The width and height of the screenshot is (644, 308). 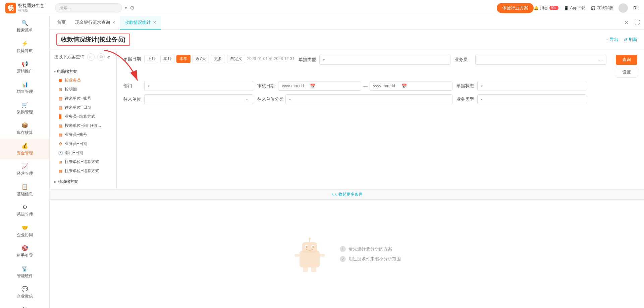 What do you see at coordinates (93, 40) in the screenshot?
I see `page-title-box: 收款情况统计(按业务员)` at bounding box center [93, 40].